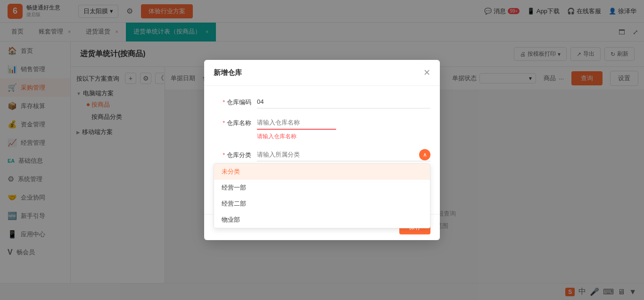 Image resolution: width=644 pixels, height=300 pixels. I want to click on category-label: 仓库分类, so click(232, 154).